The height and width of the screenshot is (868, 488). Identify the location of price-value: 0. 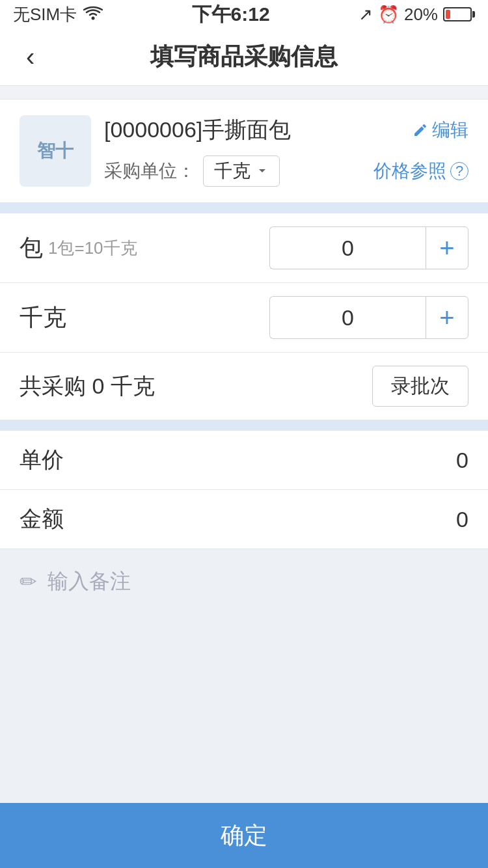
(462, 461).